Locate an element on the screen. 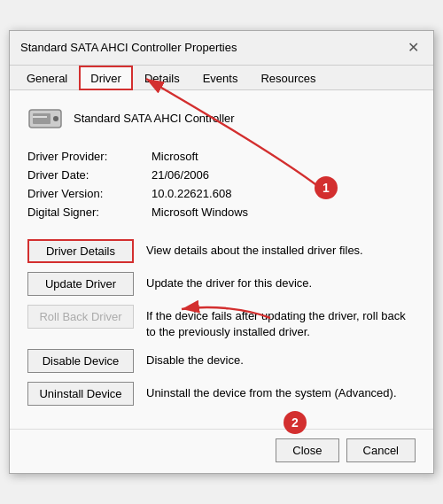  close-button: Close is located at coordinates (307, 450).